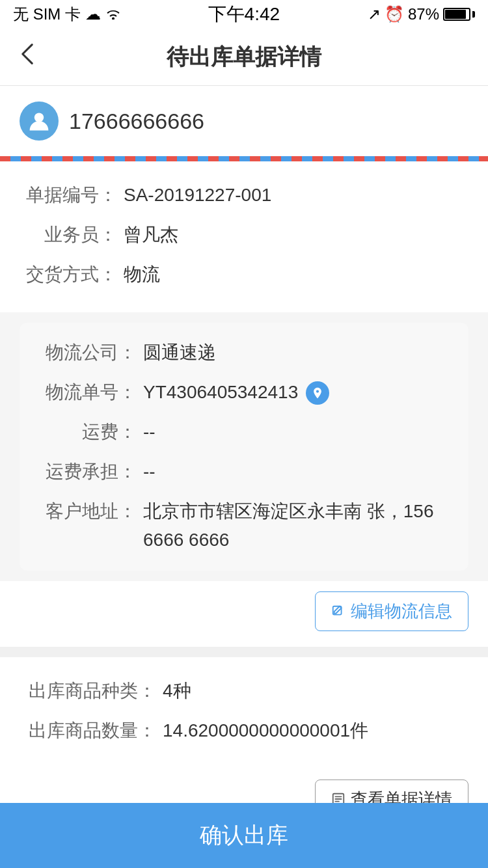  What do you see at coordinates (244, 526) in the screenshot?
I see `address-row: 客户地址： 北京市市辖区海淀区永丰南 张，156 6666 6666` at bounding box center [244, 526].